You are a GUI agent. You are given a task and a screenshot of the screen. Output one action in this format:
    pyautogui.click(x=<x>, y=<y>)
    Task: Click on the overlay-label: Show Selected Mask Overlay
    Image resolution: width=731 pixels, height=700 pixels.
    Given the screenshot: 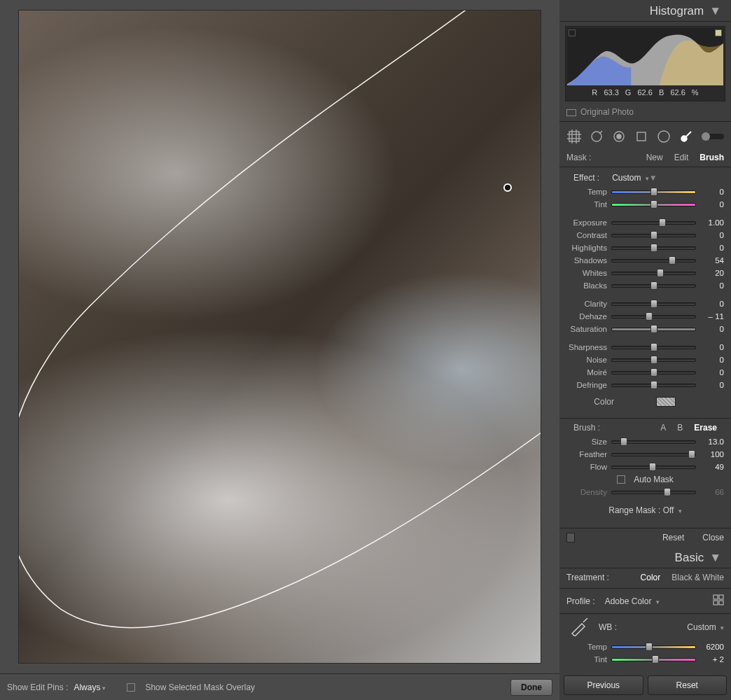 What is the action you would take?
    pyautogui.click(x=200, y=687)
    